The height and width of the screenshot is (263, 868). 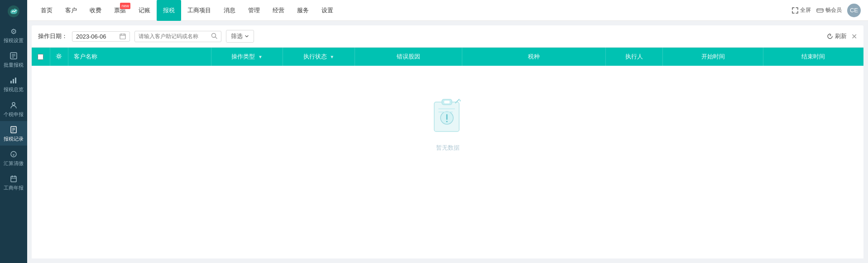 What do you see at coordinates (125, 6) in the screenshot?
I see `new-badge: new` at bounding box center [125, 6].